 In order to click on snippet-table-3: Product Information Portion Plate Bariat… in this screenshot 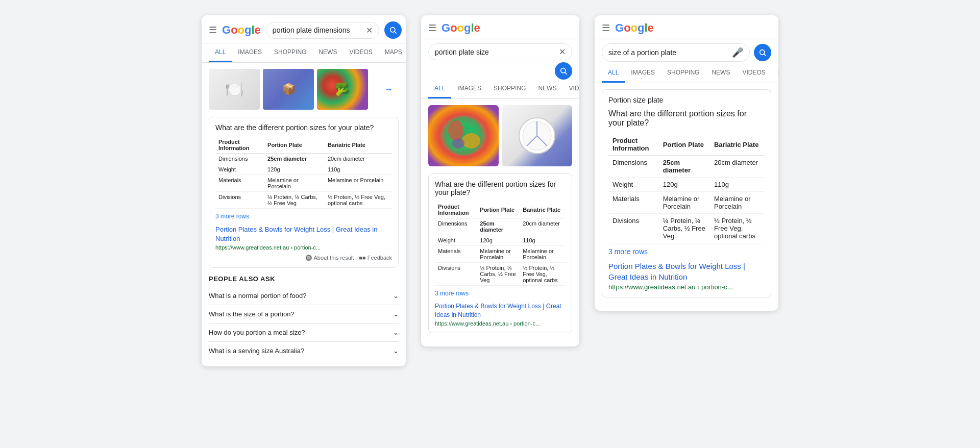, I will do `click(687, 189)`.